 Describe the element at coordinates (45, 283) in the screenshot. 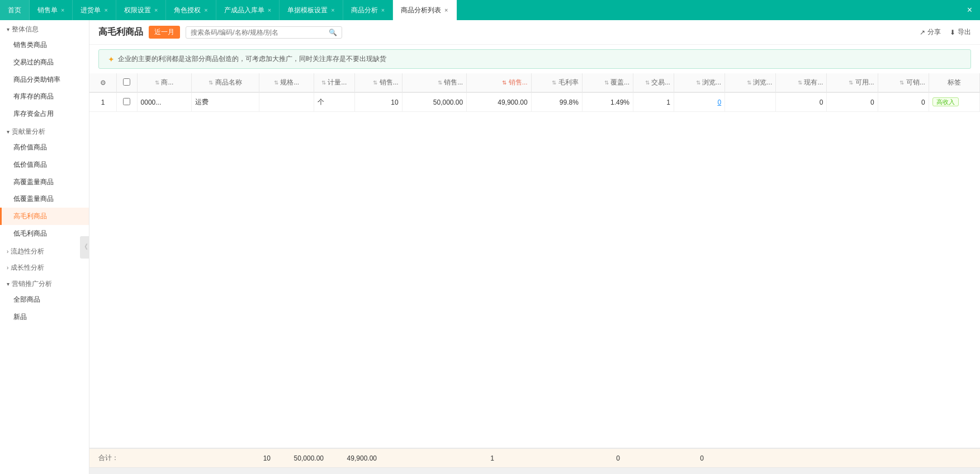

I see `sidebar-group-marketing: ▾ 营销推广分析` at that location.